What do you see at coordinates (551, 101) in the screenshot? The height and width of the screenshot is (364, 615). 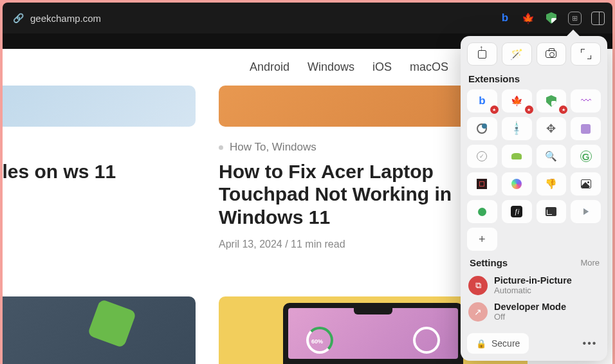 I see `shield-icon` at bounding box center [551, 101].